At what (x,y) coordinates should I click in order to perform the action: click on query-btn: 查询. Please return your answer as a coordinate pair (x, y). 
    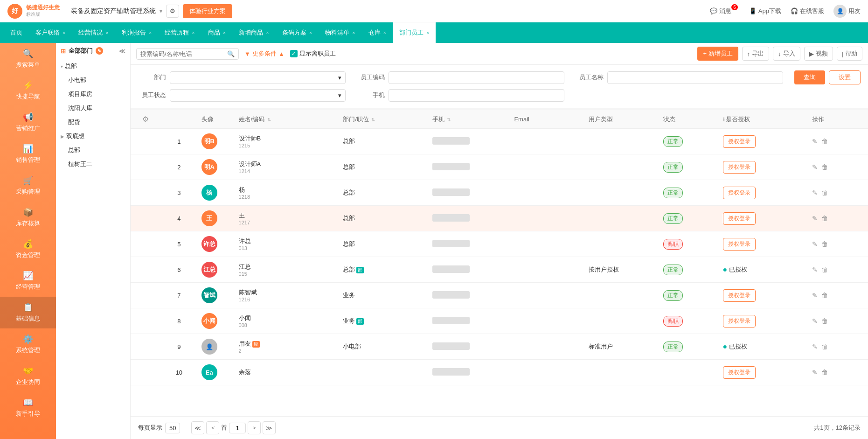
    Looking at the image, I should click on (810, 77).